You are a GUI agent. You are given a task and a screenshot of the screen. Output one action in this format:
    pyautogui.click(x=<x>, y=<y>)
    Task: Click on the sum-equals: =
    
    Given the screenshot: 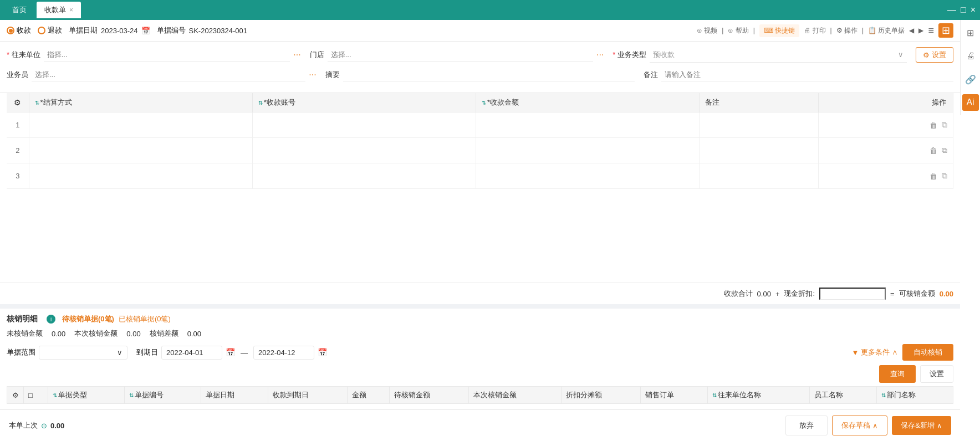 What is the action you would take?
    pyautogui.click(x=892, y=294)
    